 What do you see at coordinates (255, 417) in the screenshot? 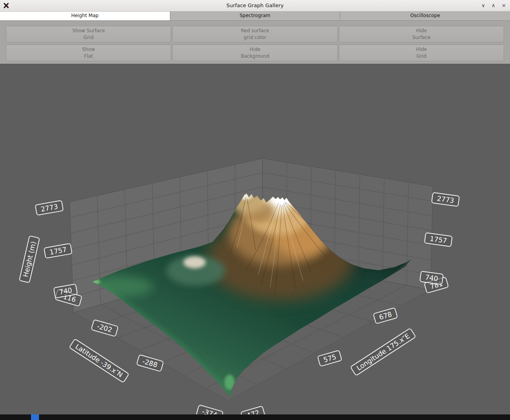
I see `desktop-taskbar` at bounding box center [255, 417].